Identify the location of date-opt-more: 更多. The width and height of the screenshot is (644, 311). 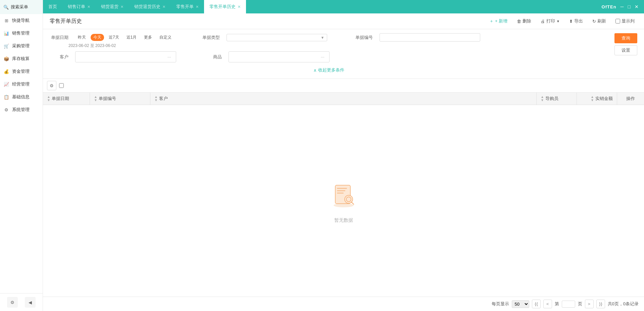
(148, 38).